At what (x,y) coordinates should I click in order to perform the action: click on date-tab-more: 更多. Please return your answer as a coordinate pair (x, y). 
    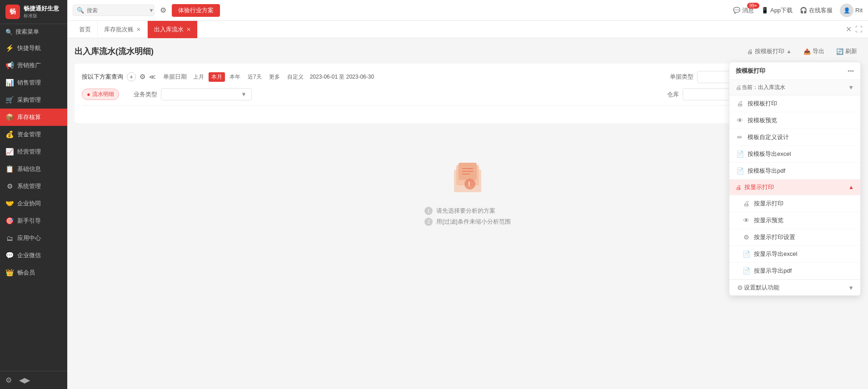
    Looking at the image, I should click on (274, 77).